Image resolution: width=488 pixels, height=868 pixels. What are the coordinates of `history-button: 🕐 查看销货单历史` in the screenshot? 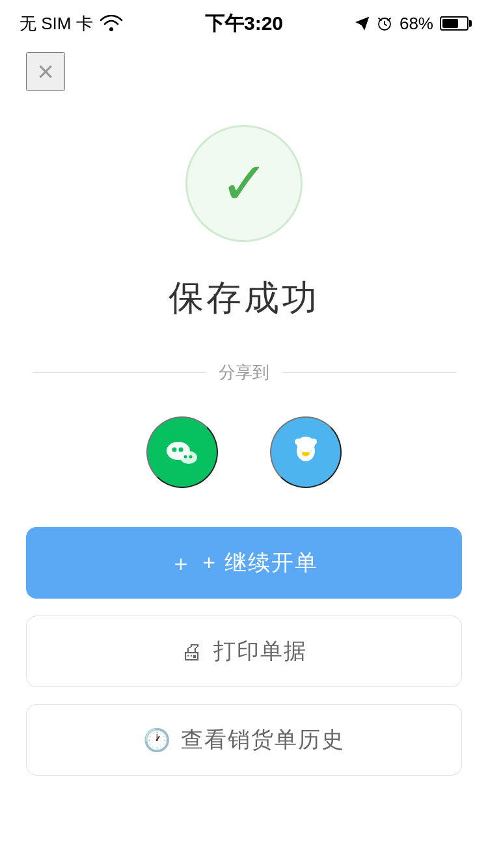 It's located at (244, 740).